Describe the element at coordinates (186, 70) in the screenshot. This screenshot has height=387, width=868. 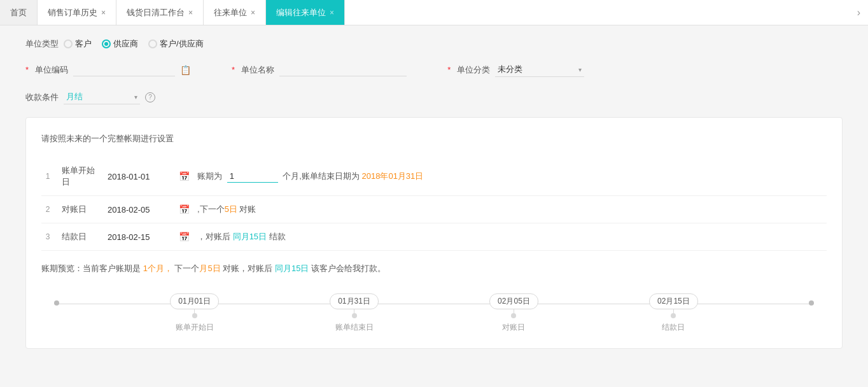
I see `unit-code-calendar-icon: 📋` at that location.